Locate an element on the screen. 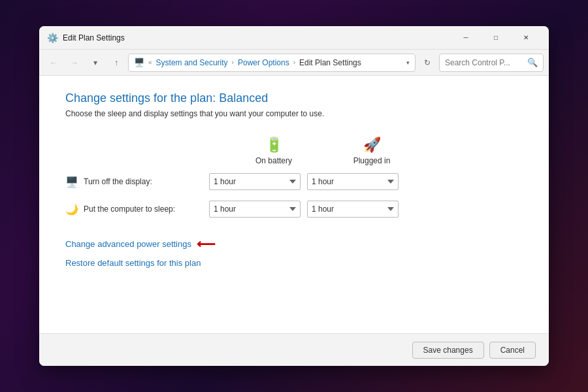 This screenshot has width=588, height=392. battery-icon: 🔋 is located at coordinates (274, 145).